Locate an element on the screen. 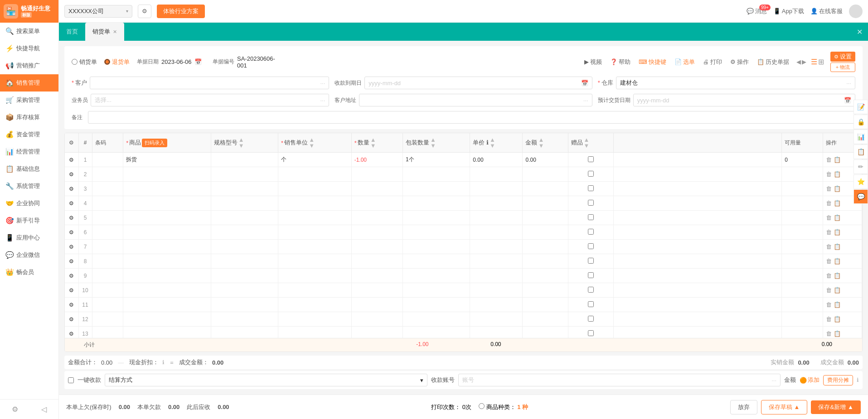 The width and height of the screenshot is (868, 419). discount-help-icon: ℹ is located at coordinates (163, 362).